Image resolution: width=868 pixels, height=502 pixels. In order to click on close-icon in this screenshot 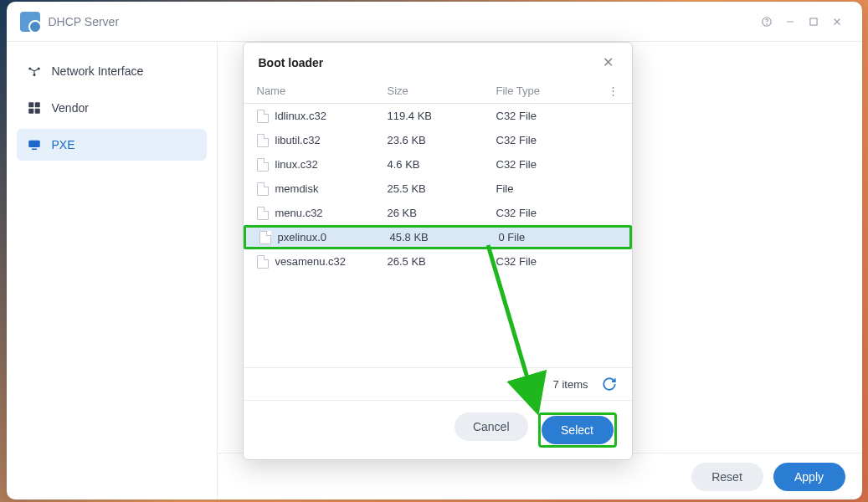, I will do `click(837, 22)`.